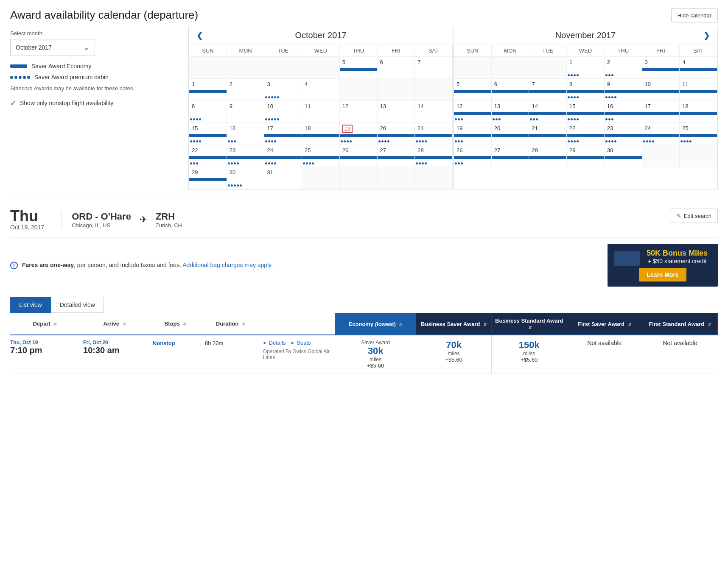  Describe the element at coordinates (43, 350) in the screenshot. I see `depart-time: 7:10 pm` at that location.